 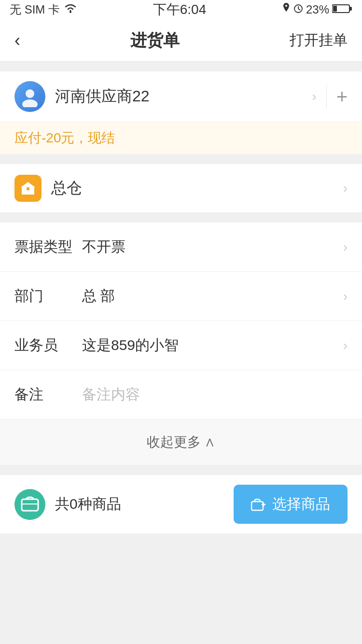 I want to click on page-title: 进货单, so click(x=155, y=41).